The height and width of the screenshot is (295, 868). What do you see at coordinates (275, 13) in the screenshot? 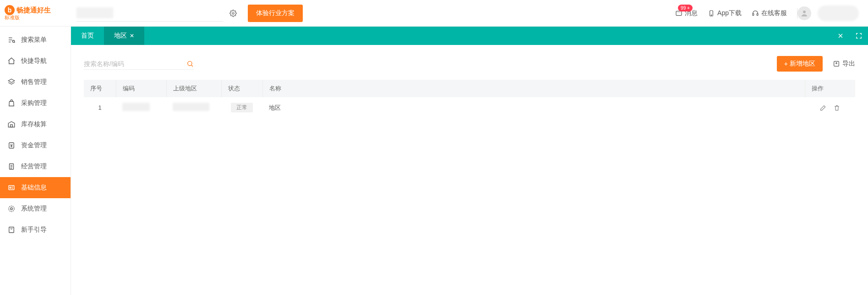
I see `experience-button: 体验行业方案` at bounding box center [275, 13].